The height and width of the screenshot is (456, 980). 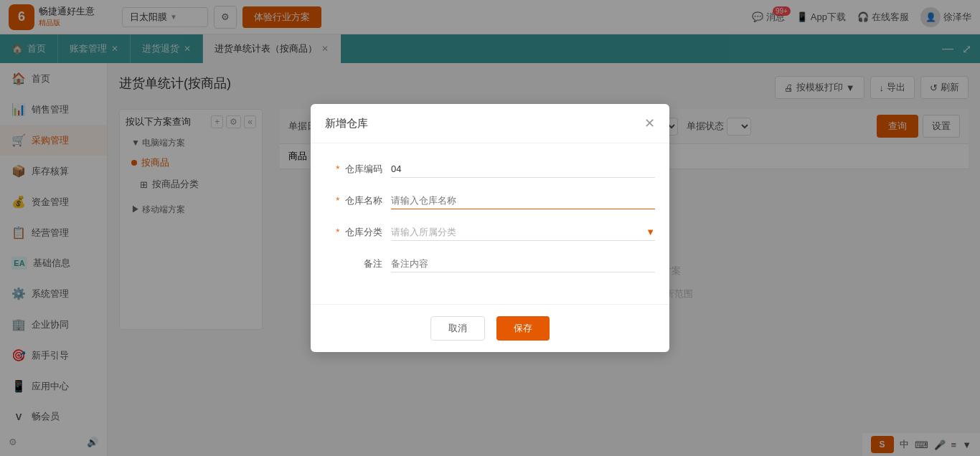 What do you see at coordinates (523, 264) in the screenshot?
I see `remark-input` at bounding box center [523, 264].